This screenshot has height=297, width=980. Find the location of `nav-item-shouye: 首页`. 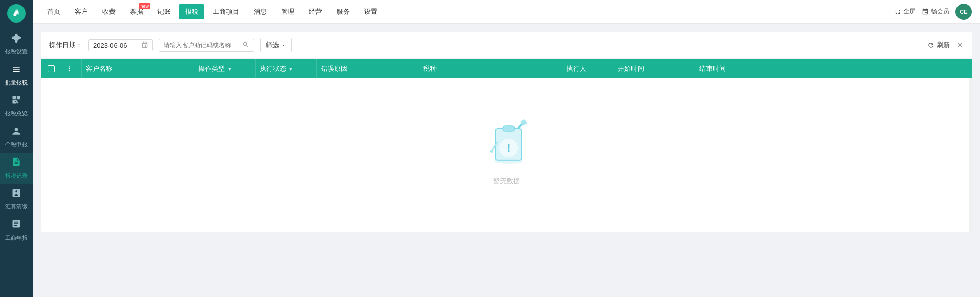

nav-item-shouye: 首页 is located at coordinates (54, 12).